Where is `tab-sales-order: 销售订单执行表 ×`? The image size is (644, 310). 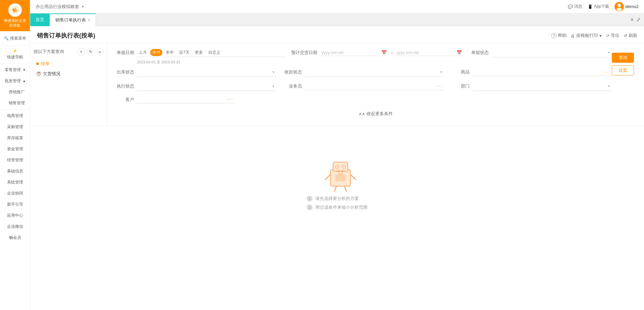 tab-sales-order: 销售订单执行表 × is located at coordinates (73, 20).